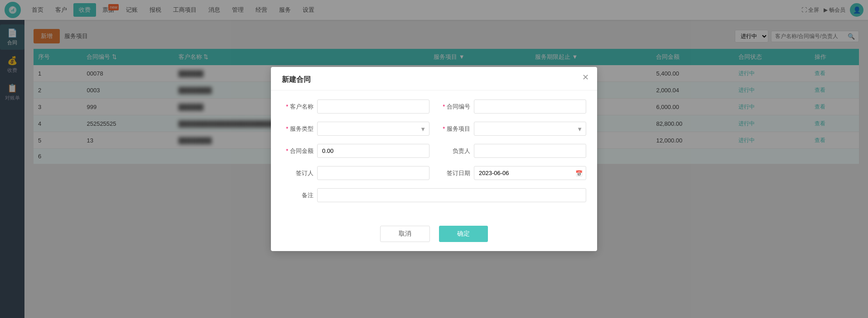  Describe the element at coordinates (356, 173) in the screenshot. I see `form-group-signer: 签订人` at that location.